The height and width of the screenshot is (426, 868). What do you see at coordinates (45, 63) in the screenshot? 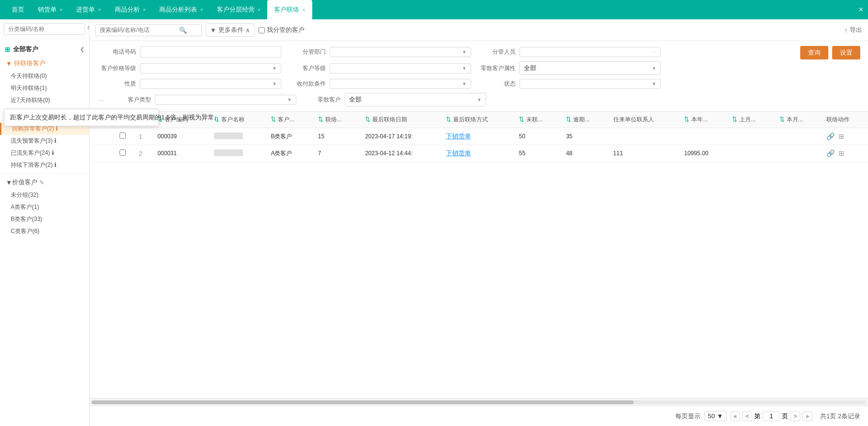
I see `sidebar-pending-title: ▼ 待联络客户` at bounding box center [45, 63].